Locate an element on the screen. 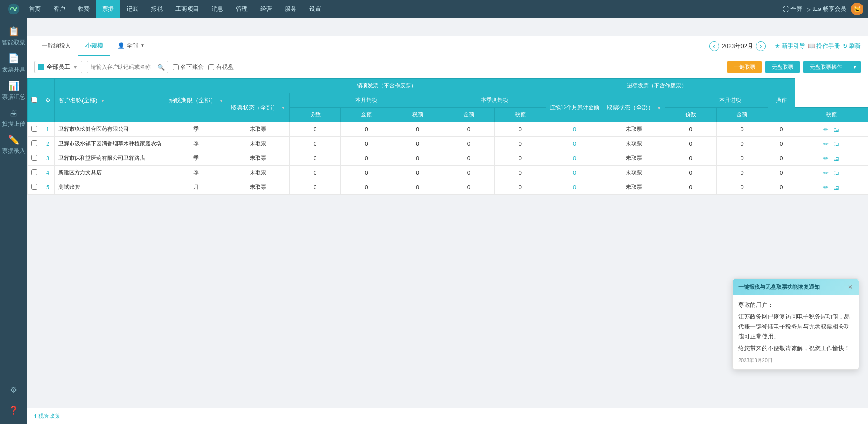 The height and width of the screenshot is (424, 868). notification-date: 2023年3月20日 is located at coordinates (796, 360).